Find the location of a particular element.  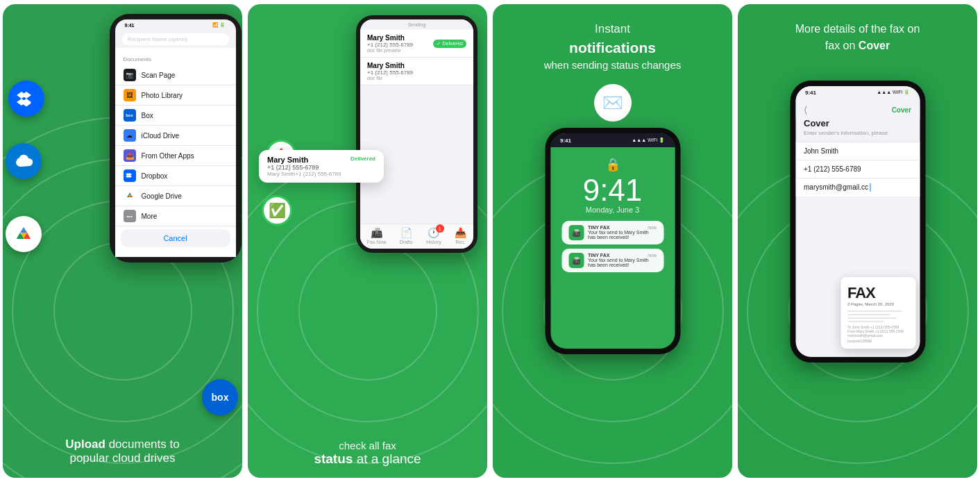

tab-history: 🕐 1 History is located at coordinates (434, 236).